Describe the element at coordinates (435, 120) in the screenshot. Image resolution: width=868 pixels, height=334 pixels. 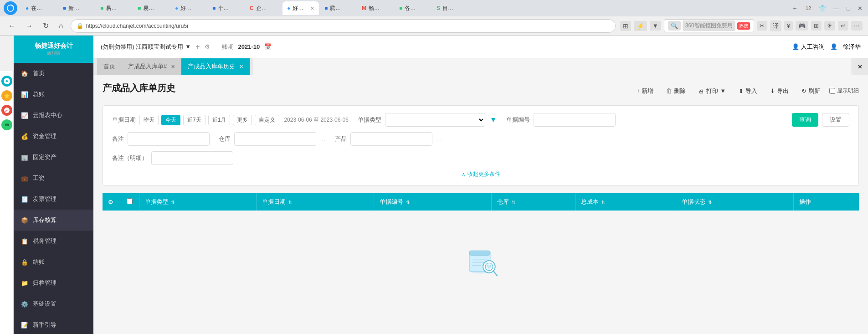
I see `type-filter-select` at that location.